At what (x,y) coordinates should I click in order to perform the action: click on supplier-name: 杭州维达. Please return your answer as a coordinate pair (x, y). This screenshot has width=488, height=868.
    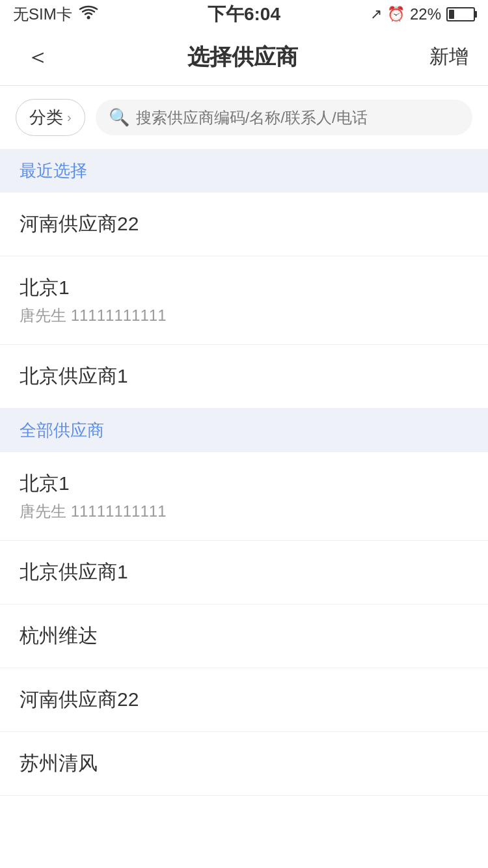
    Looking at the image, I should click on (244, 636).